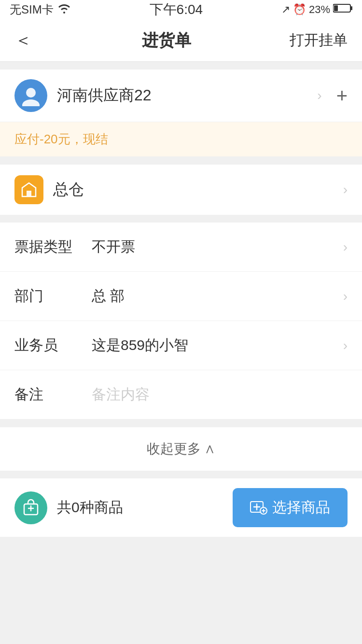 This screenshot has height=644, width=362. Describe the element at coordinates (181, 189) in the screenshot. I see `warehouse-section: 总仓 ›` at that location.